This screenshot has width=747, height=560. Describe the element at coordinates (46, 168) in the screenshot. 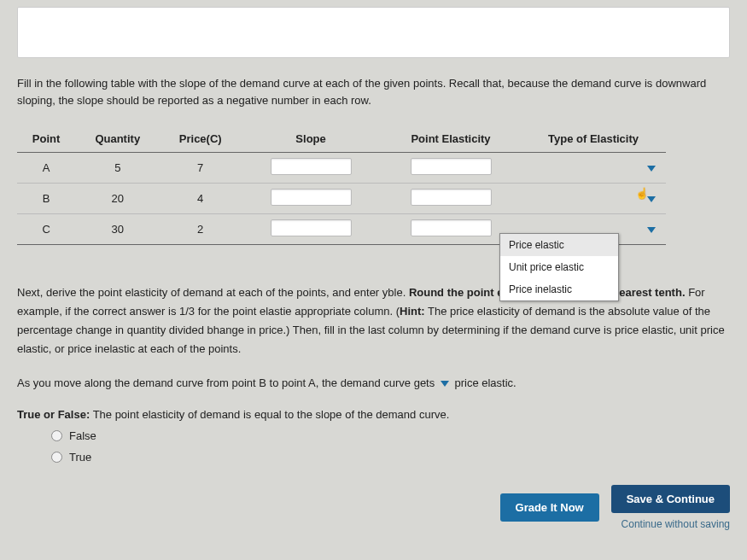

I see `cell-point: A` at that location.